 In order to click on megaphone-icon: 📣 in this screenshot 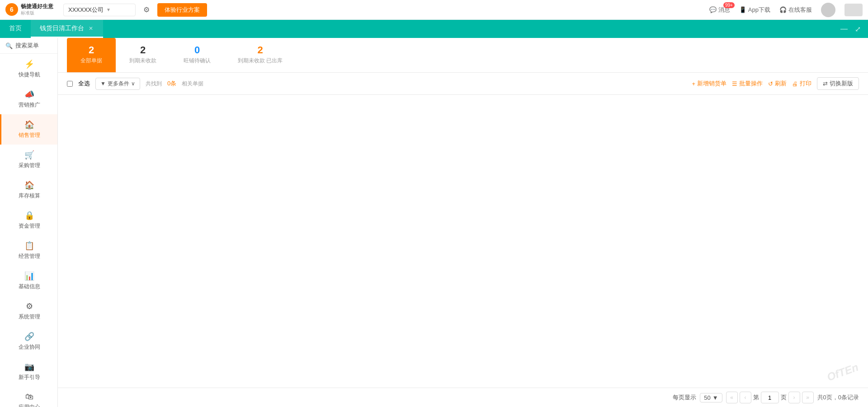, I will do `click(29, 94)`.